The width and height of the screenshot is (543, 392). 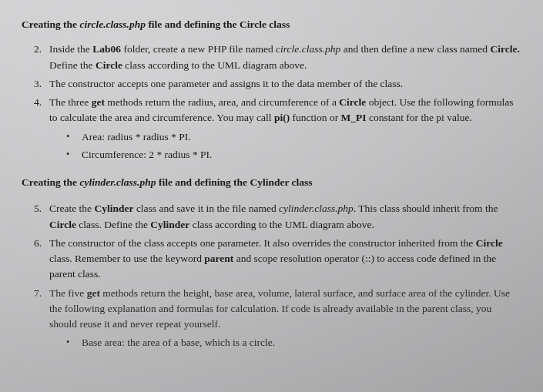 I want to click on bullet-text: Circumference: 2 * radius * PI., so click(x=146, y=155).